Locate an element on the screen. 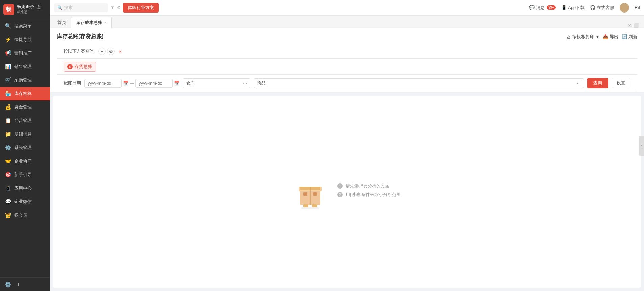 This screenshot has height=291, width=644. sidebar-item-search: 🔍 搜索菜单 is located at coordinates (25, 26).